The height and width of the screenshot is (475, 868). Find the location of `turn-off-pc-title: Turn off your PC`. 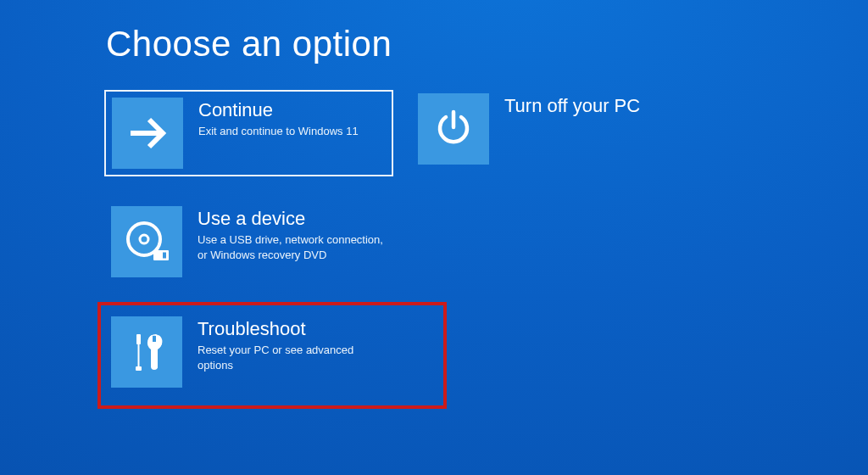

turn-off-pc-title: Turn off your PC is located at coordinates (572, 105).